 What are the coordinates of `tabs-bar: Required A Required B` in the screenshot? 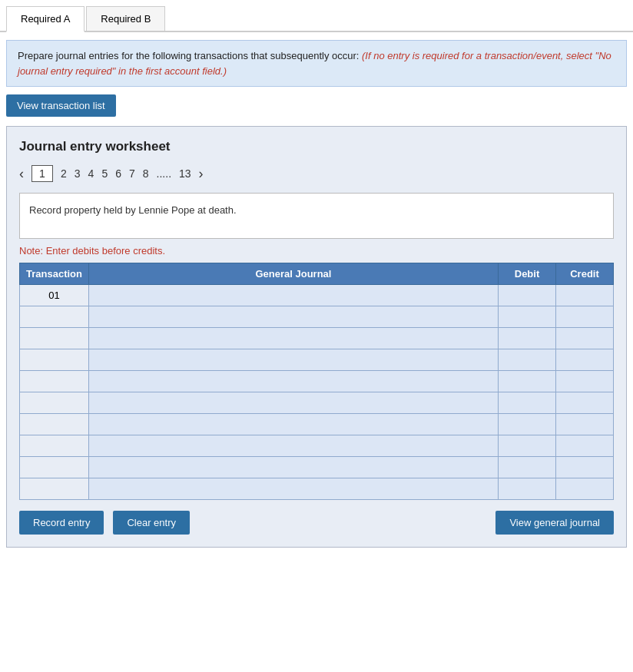 It's located at (316, 16).